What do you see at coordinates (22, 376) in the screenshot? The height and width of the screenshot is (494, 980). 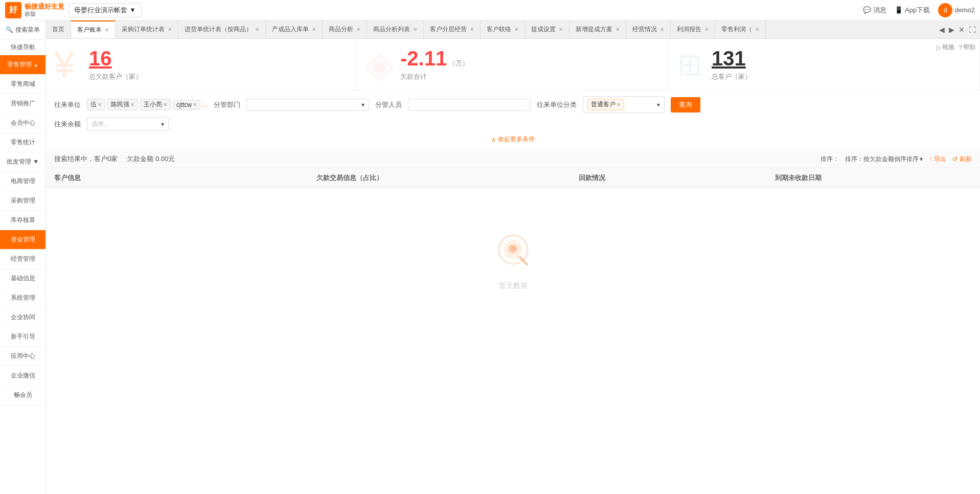 I see `sidebar-item-enterprise-wechat: 企业微信` at bounding box center [22, 376].